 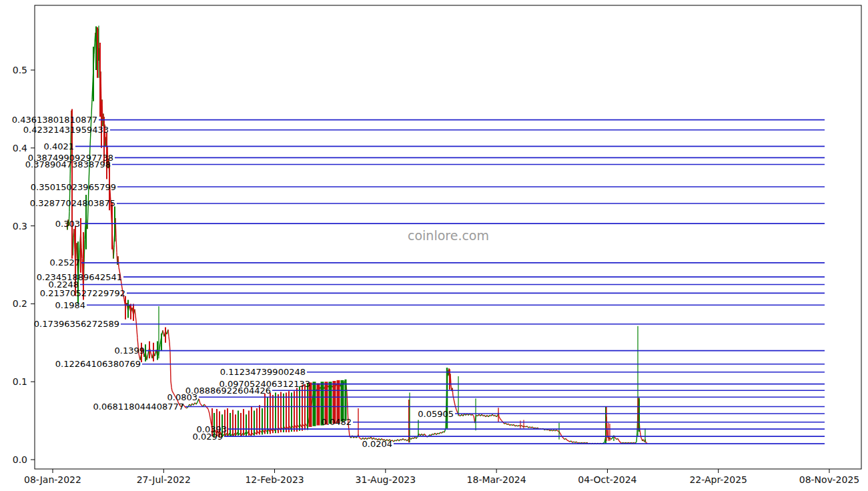 What do you see at coordinates (228, 391) in the screenshot?
I see `level-label: 0.08886922604426` at bounding box center [228, 391].